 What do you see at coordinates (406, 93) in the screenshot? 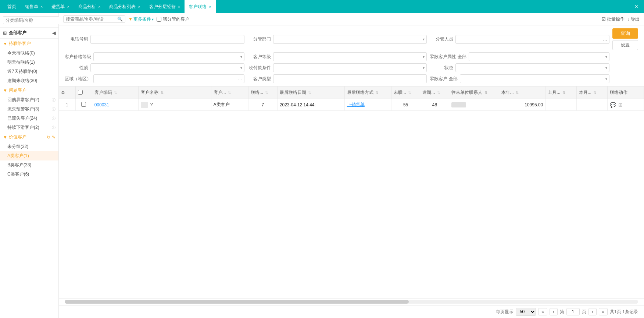
I see `col-no-contact: 未联... ⇅` at bounding box center [406, 93].